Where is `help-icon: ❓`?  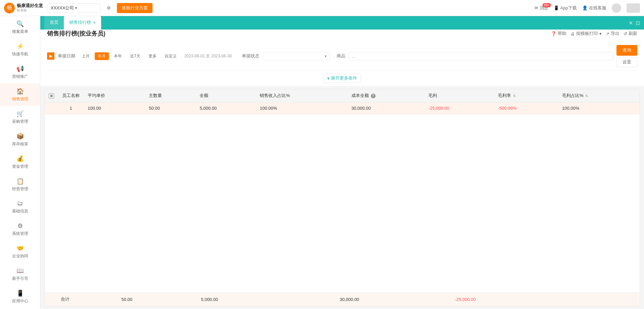
help-icon: ❓ is located at coordinates (554, 34).